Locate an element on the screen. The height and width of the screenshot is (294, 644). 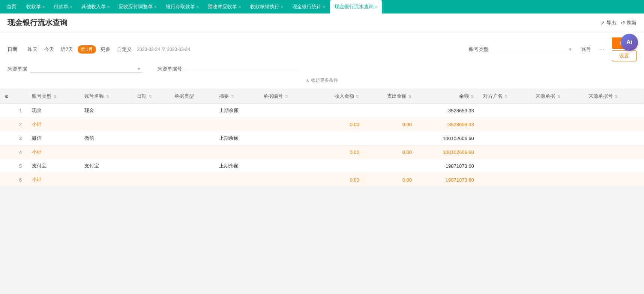
th-source-doc-num: 来源单据号 ⇅ is located at coordinates (614, 97).